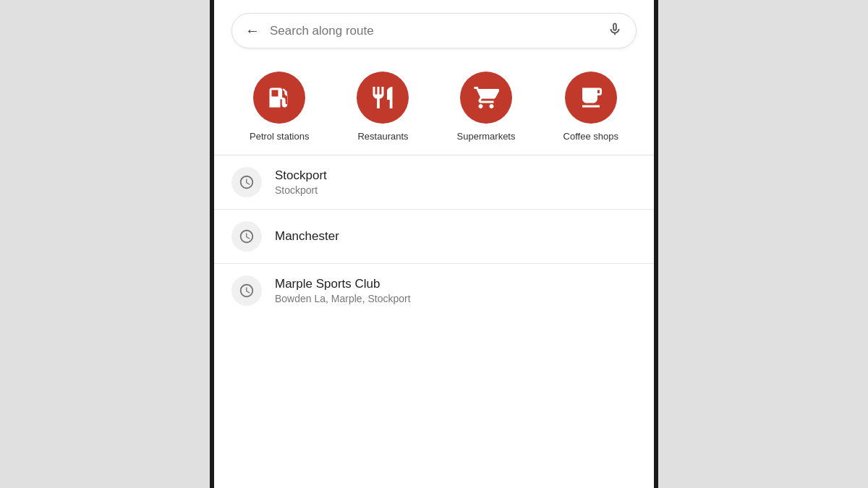 This screenshot has width=868, height=488. I want to click on list-item-title: Stockport, so click(301, 176).